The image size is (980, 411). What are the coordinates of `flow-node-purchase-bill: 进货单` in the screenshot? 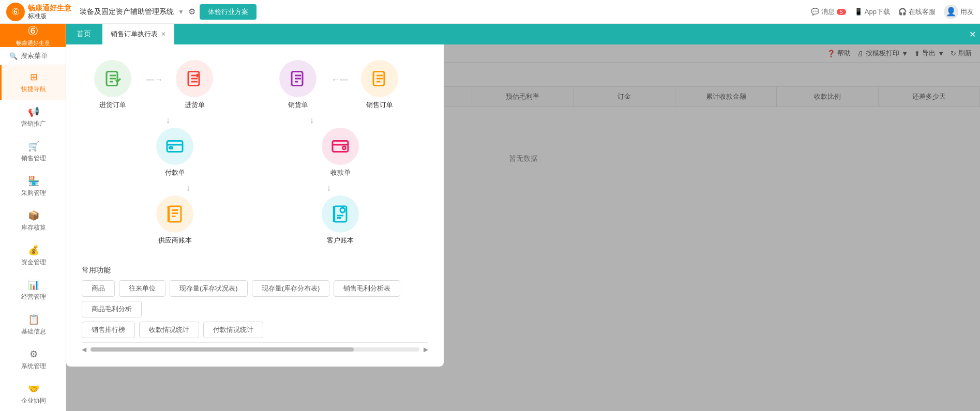 It's located at (194, 85).